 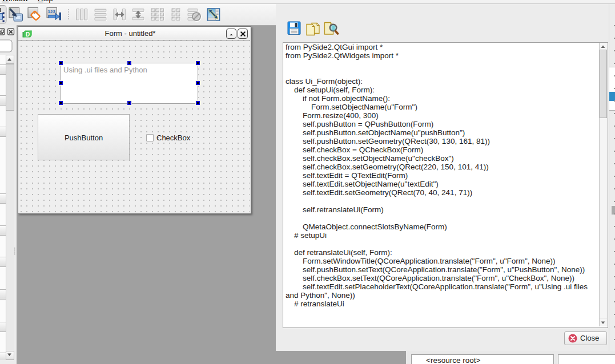 I want to click on svg-text: 123, so click(x=52, y=11).